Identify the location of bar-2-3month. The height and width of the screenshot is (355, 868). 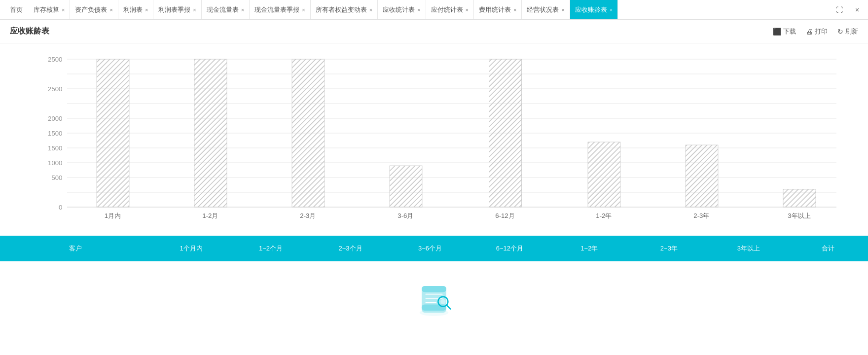
(308, 133).